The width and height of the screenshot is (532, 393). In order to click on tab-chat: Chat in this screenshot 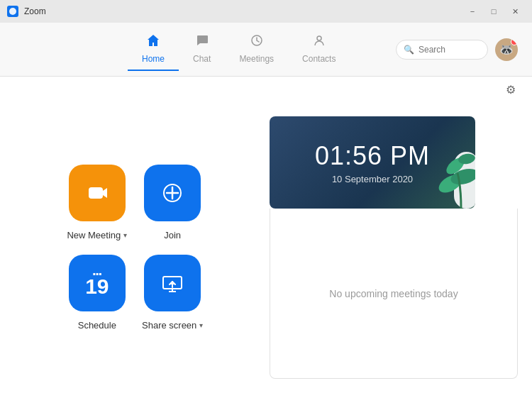, I will do `click(201, 50)`.